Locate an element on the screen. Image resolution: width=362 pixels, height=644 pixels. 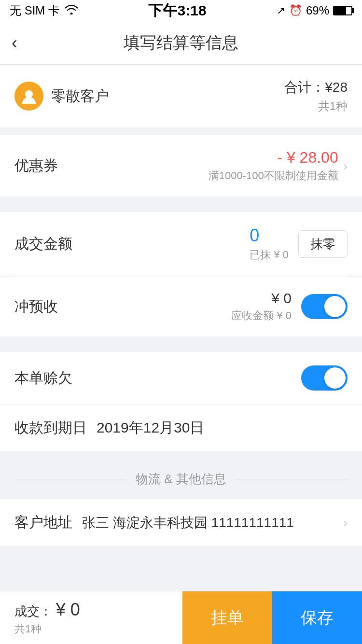
transaction-amount: 0 is located at coordinates (254, 236).